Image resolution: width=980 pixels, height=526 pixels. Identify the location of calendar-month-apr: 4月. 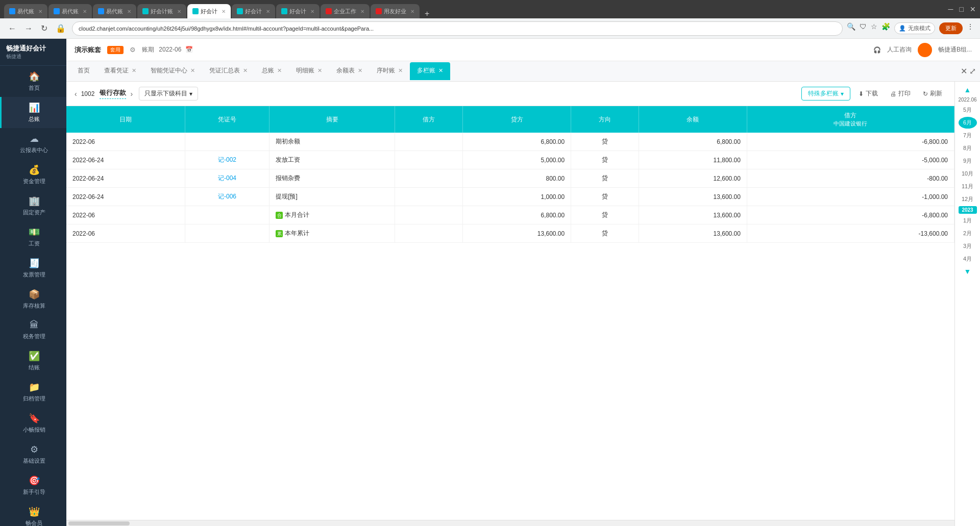
(968, 259).